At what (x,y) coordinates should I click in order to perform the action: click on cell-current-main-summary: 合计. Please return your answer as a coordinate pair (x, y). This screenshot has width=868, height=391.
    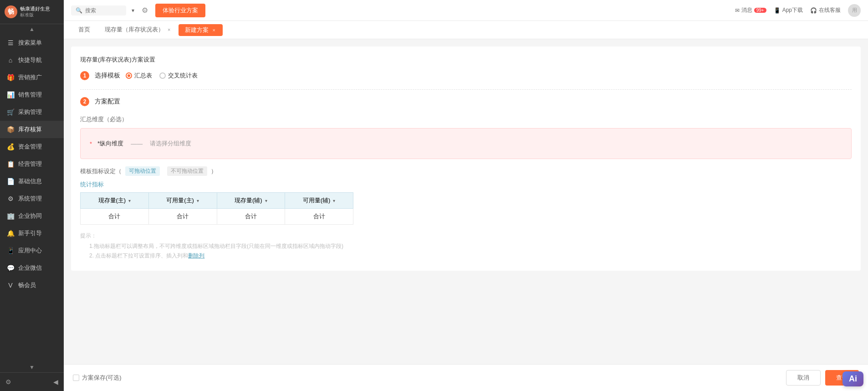
    Looking at the image, I should click on (115, 217).